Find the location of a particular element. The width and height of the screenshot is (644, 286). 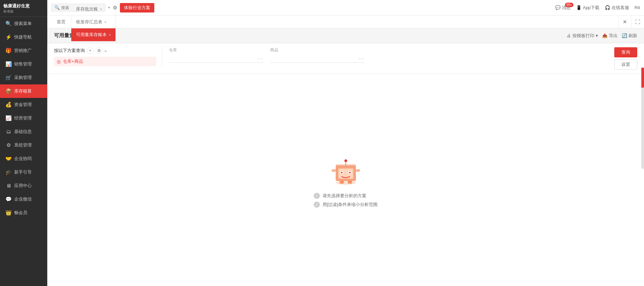

sidebar-icon: 👑 is located at coordinates (8, 213).